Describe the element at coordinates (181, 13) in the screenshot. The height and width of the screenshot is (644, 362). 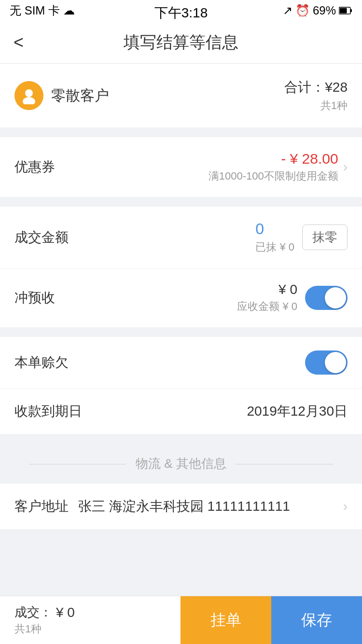
I see `status-time: 下午3:18` at that location.